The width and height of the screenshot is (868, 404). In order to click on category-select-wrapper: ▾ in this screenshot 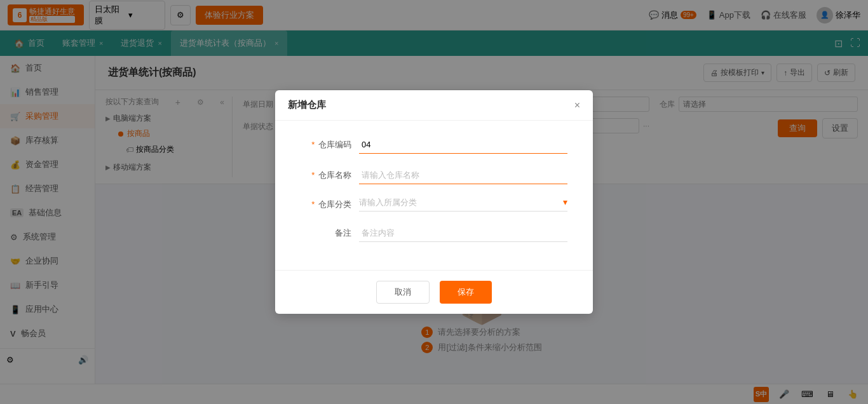, I will do `click(463, 205)`.